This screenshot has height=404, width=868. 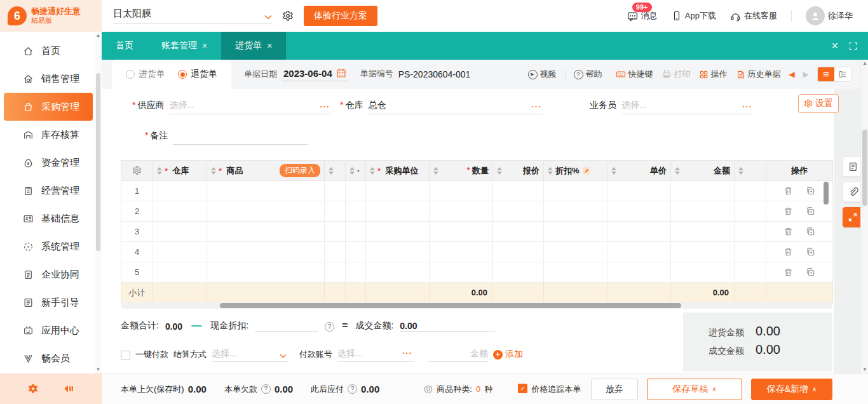 What do you see at coordinates (826, 223) in the screenshot?
I see `table-scrollbar` at bounding box center [826, 223].